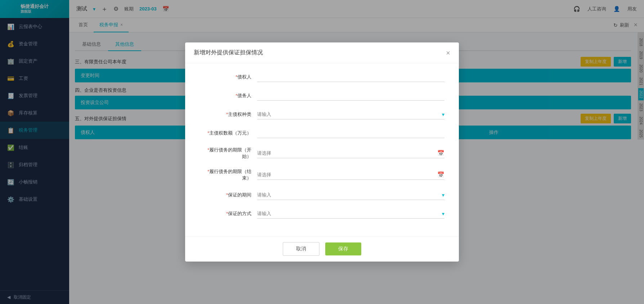  I want to click on field-claim-type-input, so click(349, 114).